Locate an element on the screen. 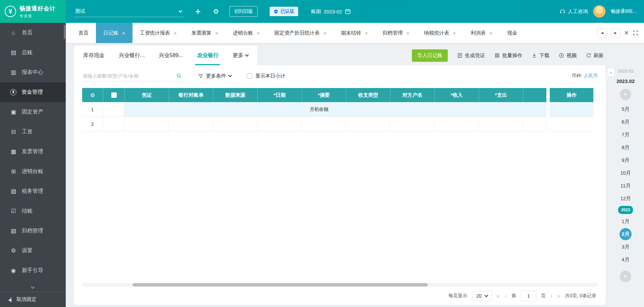 This screenshot has width=644, height=307. add-account-set-icon is located at coordinates (198, 11).